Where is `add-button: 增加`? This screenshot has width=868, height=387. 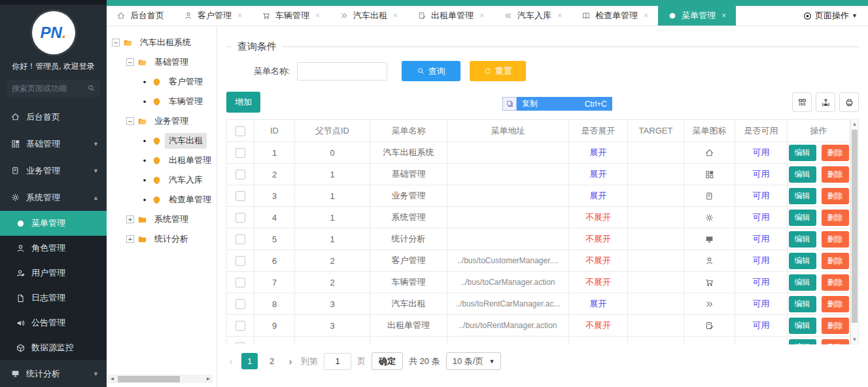 add-button: 增加 is located at coordinates (243, 102).